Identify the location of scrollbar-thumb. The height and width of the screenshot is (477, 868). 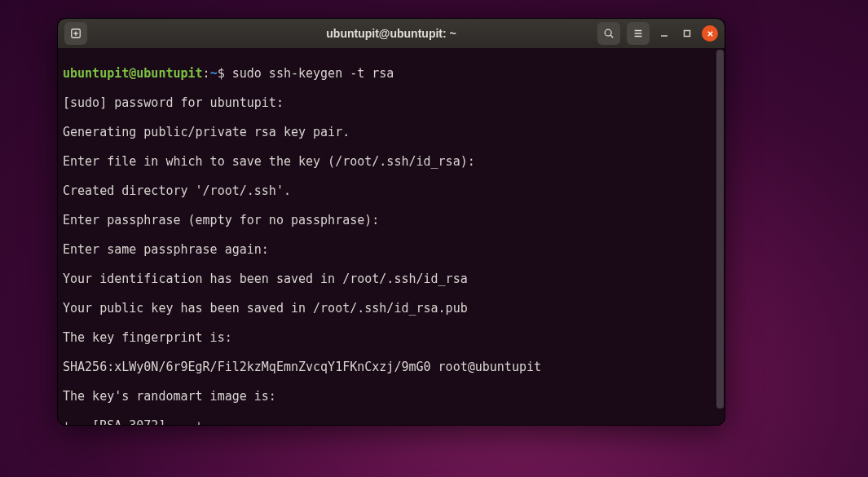
(720, 229).